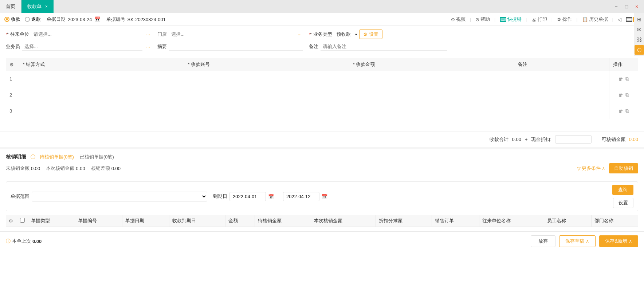 The width and height of the screenshot is (644, 290). What do you see at coordinates (496, 221) in the screenshot?
I see `col-counterpart-label: 往来单位名称` at bounding box center [496, 221].